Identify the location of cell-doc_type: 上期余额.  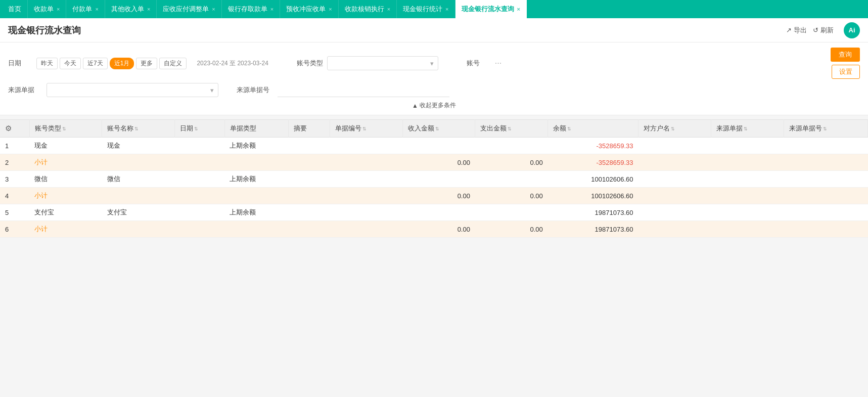
(256, 146).